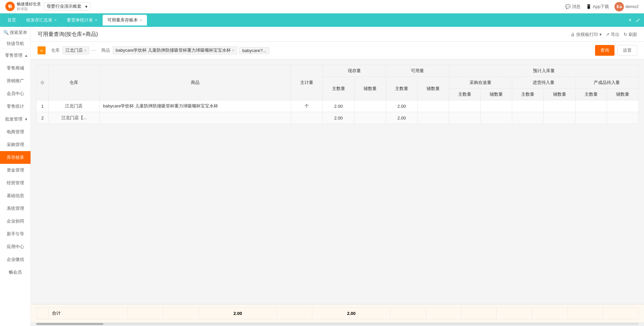  Describe the element at coordinates (627, 50) in the screenshot. I see `settings-button: 设置` at that location.